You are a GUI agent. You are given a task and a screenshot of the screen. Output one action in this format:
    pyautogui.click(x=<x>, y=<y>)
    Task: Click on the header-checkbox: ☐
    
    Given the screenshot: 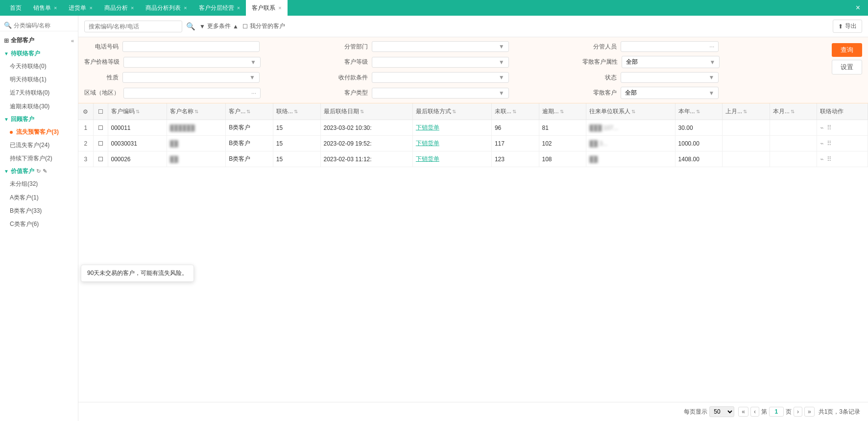 What is the action you would take?
    pyautogui.click(x=101, y=112)
    